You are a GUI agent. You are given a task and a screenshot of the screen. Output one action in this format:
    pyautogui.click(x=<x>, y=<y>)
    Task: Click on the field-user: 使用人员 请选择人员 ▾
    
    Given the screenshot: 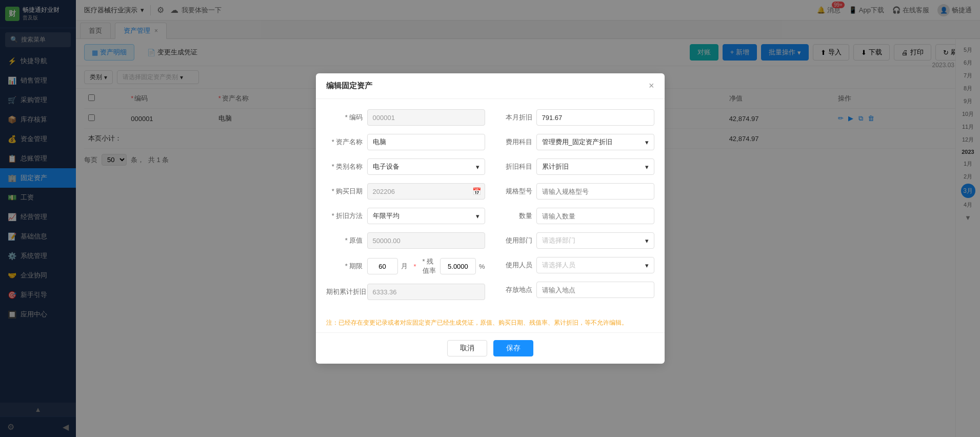 What is the action you would take?
    pyautogui.click(x=575, y=265)
    